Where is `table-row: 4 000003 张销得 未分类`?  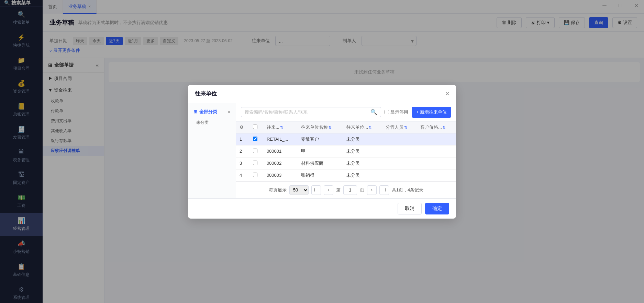
table-row: 4 000003 张销得 未分类 is located at coordinates (346, 175).